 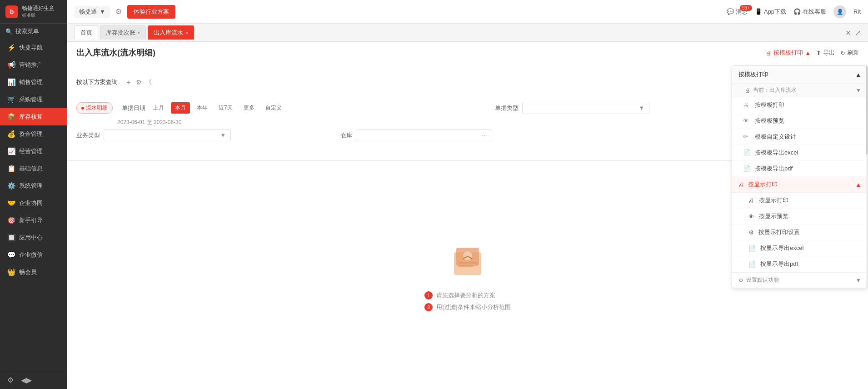 What do you see at coordinates (34, 48) in the screenshot?
I see `sidebar-item-shortcut: ⚡ 快捷导航` at bounding box center [34, 48].